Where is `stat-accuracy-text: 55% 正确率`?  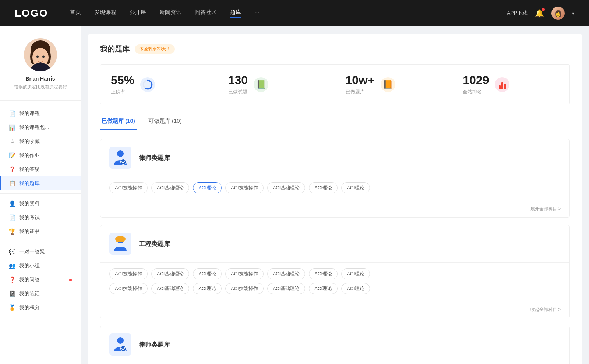 stat-accuracy-text: 55% 正确率 is located at coordinates (123, 85).